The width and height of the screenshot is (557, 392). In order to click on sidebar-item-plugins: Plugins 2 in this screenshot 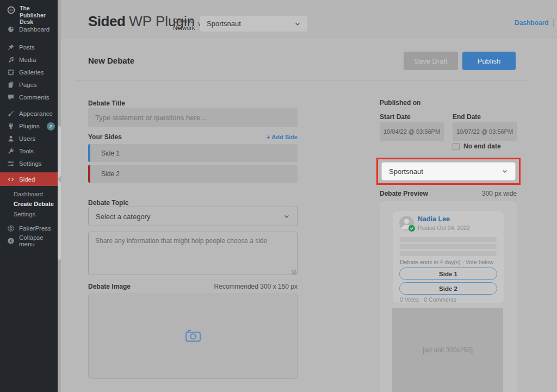, I will do `click(29, 126)`.